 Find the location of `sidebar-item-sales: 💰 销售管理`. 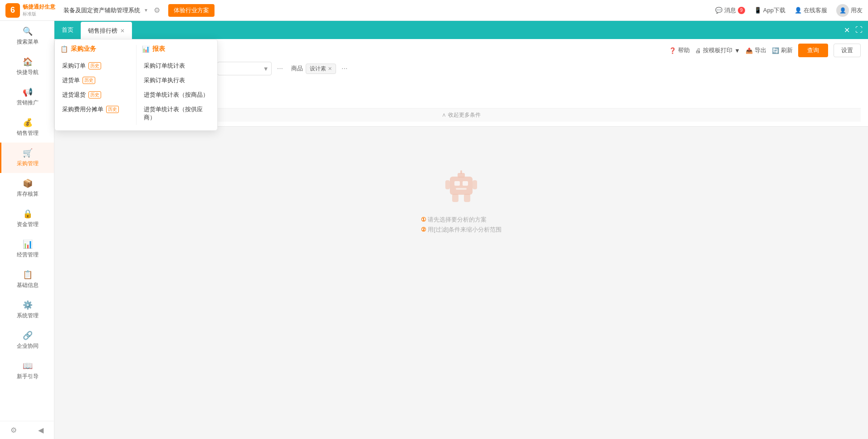

sidebar-item-sales: 💰 销售管理 is located at coordinates (27, 127).